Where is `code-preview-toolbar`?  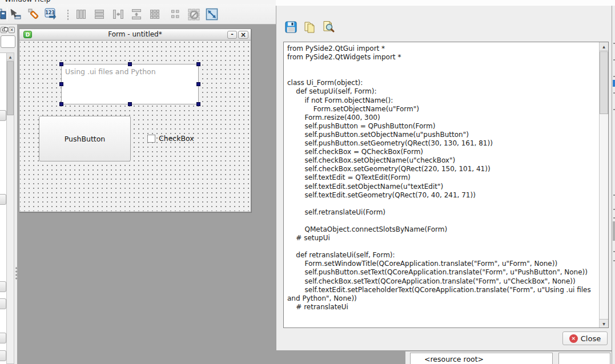
code-preview-toolbar is located at coordinates (309, 28).